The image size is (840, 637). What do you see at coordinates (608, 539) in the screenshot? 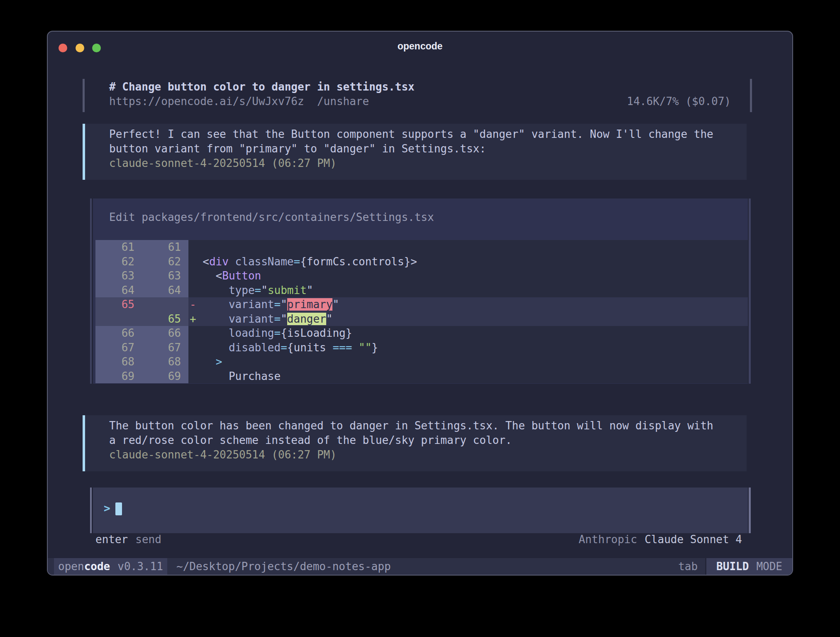
I see `provider-label: Anthropic` at bounding box center [608, 539].